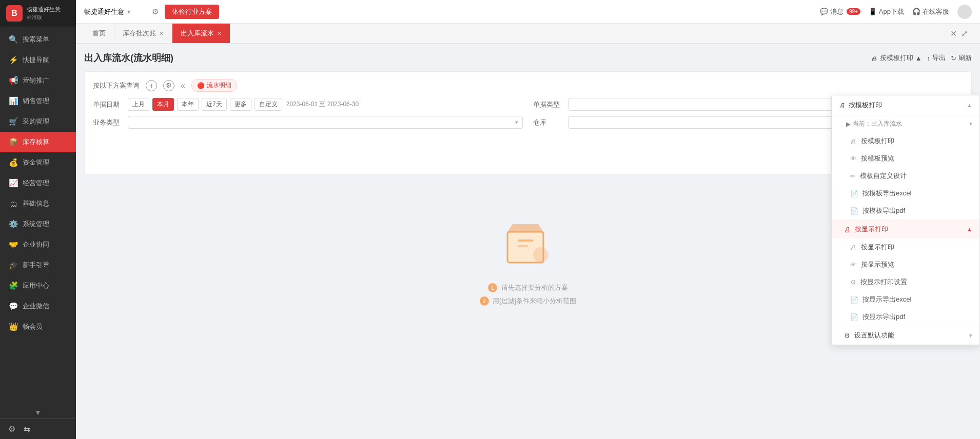 Image resolution: width=980 pixels, height=439 pixels. Describe the element at coordinates (38, 142) in the screenshot. I see `sidebar-item-inventory: 📦 库存核算` at that location.